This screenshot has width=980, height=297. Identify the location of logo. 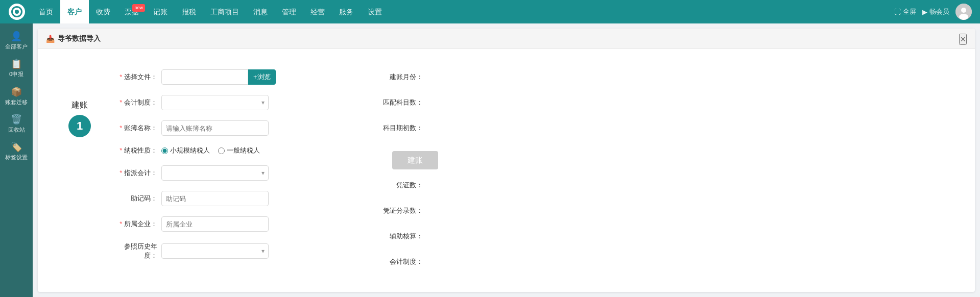
(17, 12).